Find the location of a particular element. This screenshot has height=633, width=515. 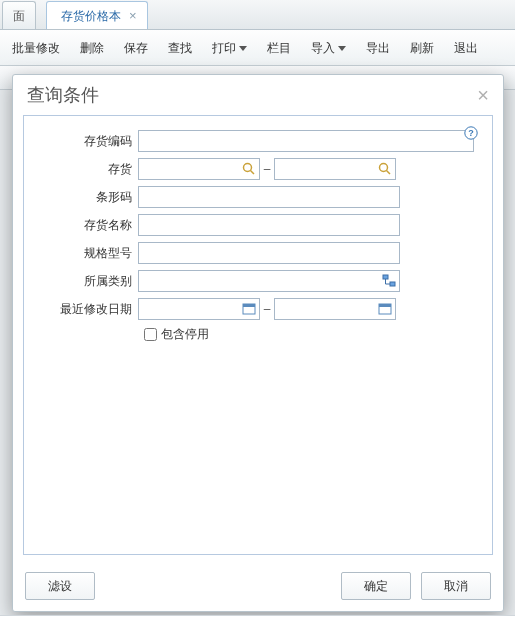

toolbar: 批量修改 删除 保存 查找 打印 栏目 导入 导出 刷新 退出 is located at coordinates (258, 48).